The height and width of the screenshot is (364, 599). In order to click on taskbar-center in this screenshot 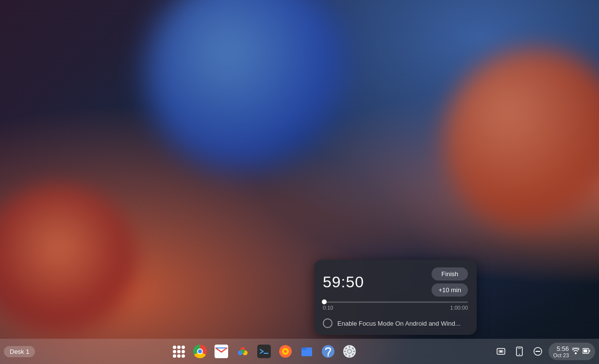, I will do `click(264, 351)`.